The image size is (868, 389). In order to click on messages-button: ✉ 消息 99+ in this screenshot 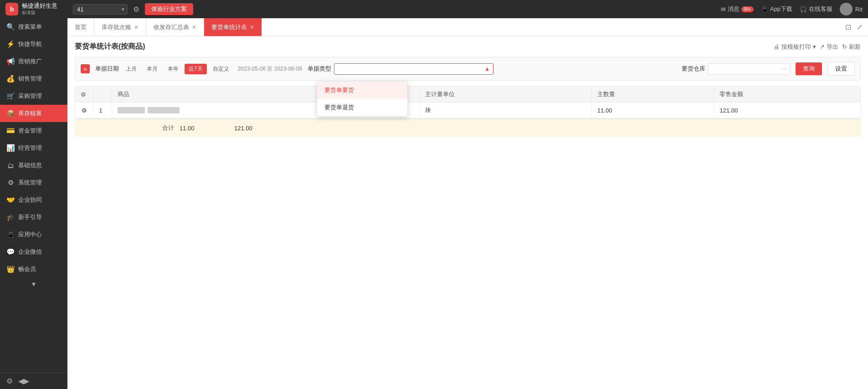, I will do `click(737, 9)`.